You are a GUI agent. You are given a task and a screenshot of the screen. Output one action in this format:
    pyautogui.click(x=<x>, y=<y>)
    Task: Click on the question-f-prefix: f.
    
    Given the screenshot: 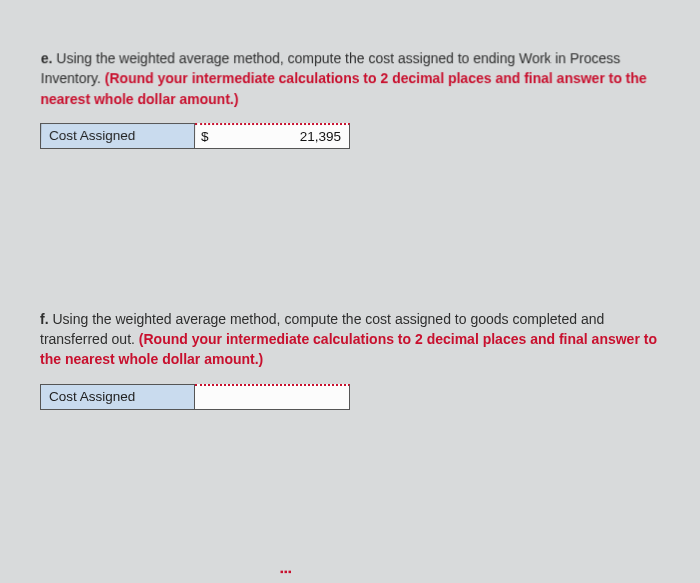 What is the action you would take?
    pyautogui.click(x=46, y=319)
    